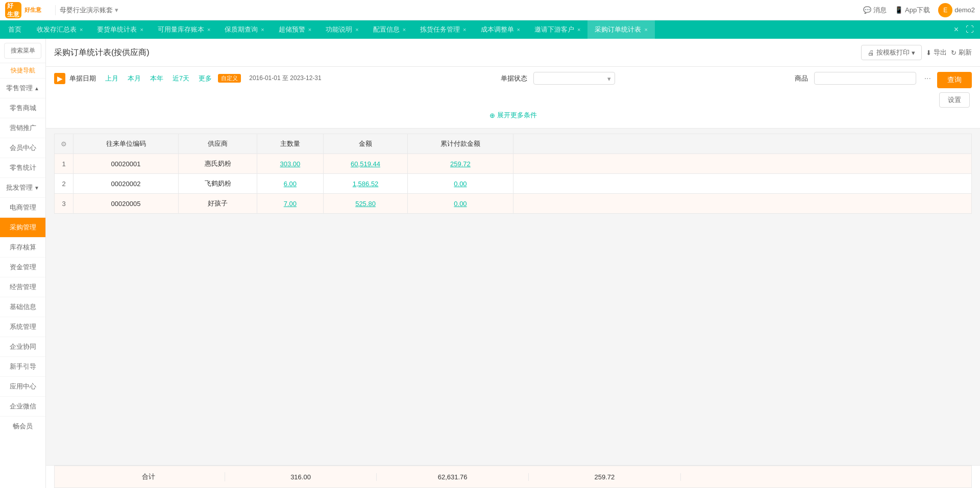 This screenshot has height=488, width=980. Describe the element at coordinates (60, 79) in the screenshot. I see `filter-toggle-btn: ▶` at that location.